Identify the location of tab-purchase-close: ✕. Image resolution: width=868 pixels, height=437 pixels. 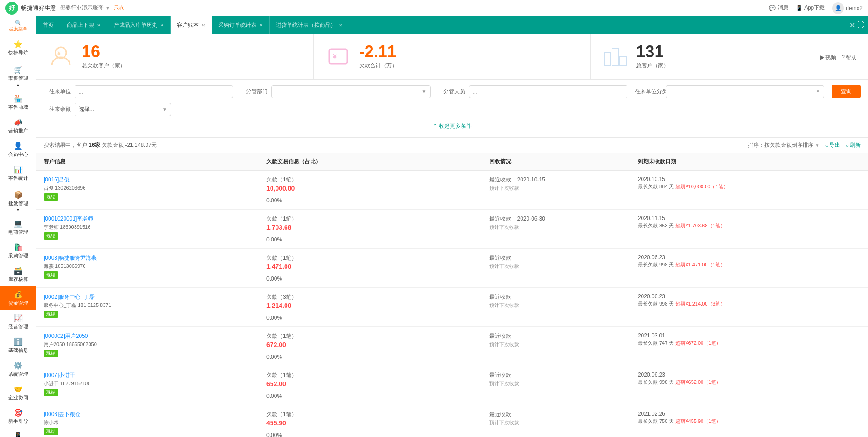
(261, 25).